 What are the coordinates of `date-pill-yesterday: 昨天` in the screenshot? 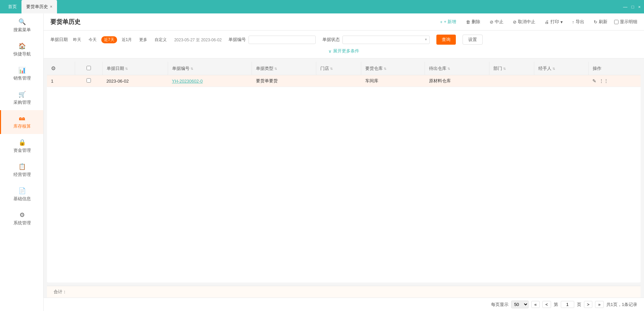 It's located at (77, 40).